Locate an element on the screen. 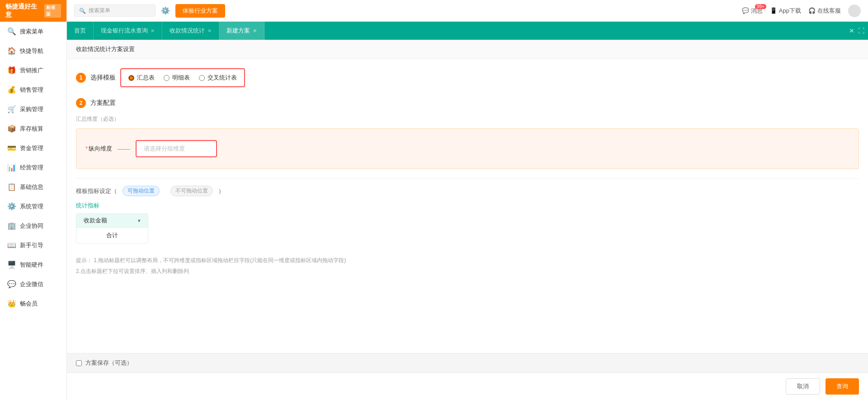  dropdown-arrow-icon: ▾ is located at coordinates (139, 221).